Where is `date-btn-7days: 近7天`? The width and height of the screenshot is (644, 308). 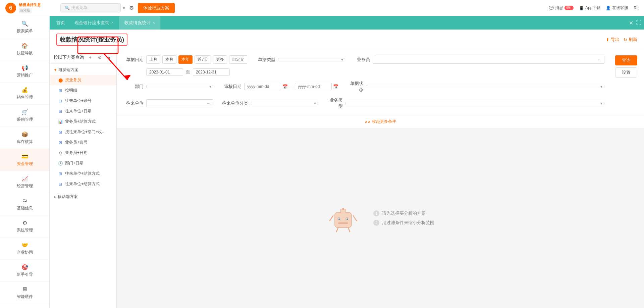
date-btn-7days: 近7天 is located at coordinates (203, 60).